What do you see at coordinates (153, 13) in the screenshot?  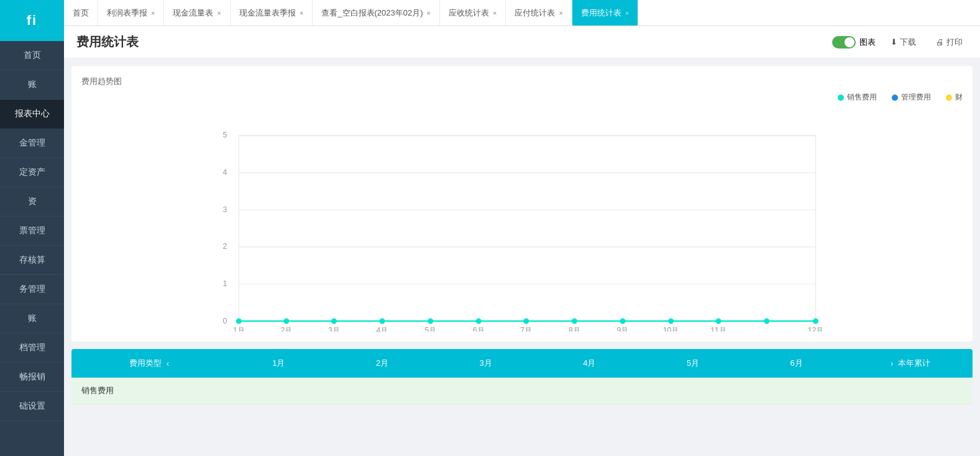 I see `tab-close-profit: ×` at bounding box center [153, 13].